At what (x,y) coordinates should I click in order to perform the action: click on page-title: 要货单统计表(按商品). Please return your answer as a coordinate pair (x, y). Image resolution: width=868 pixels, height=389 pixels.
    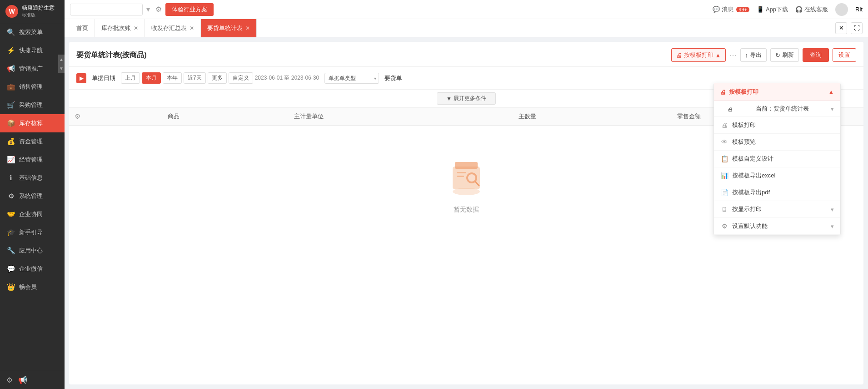
    Looking at the image, I should click on (112, 56).